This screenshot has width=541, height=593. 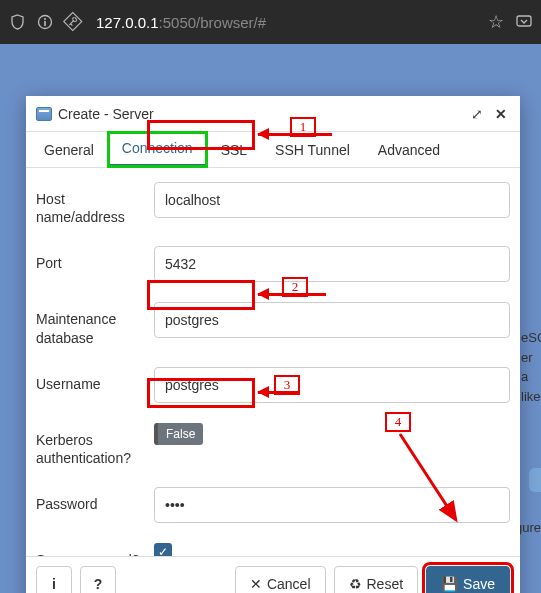 I want to click on key-icon: ⚿, so click(x=74, y=22).